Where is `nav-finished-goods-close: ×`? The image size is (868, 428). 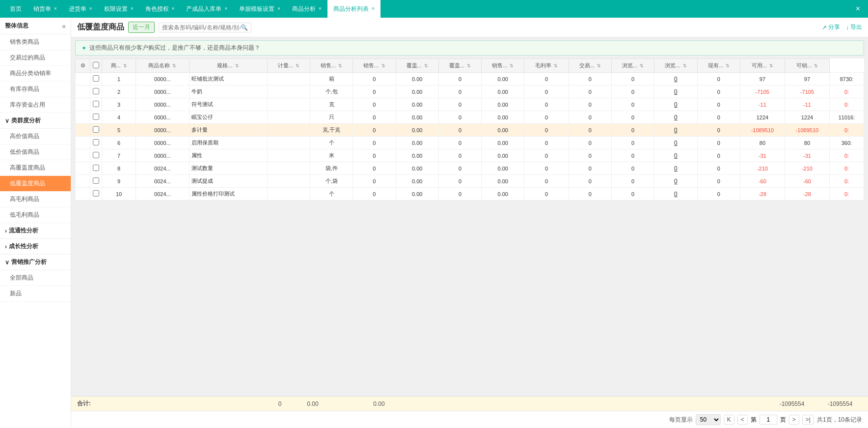
nav-finished-goods-close: × is located at coordinates (226, 9).